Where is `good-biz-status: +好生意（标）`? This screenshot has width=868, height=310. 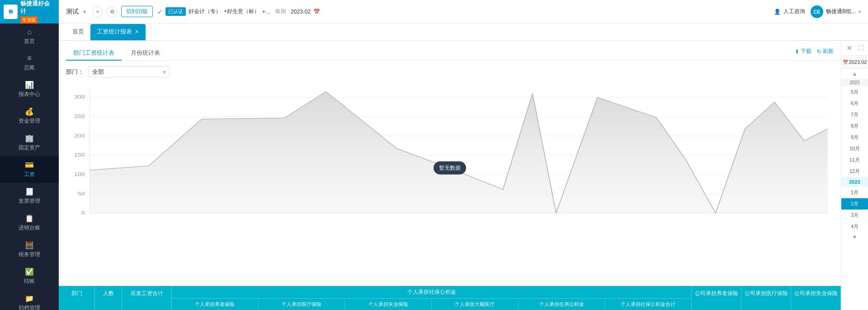 good-biz-status: +好生意（标） is located at coordinates (241, 12).